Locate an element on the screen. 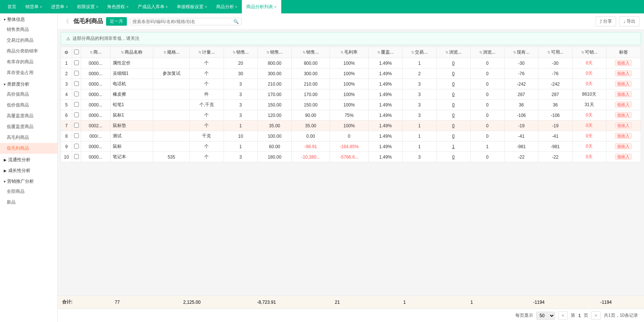 The image size is (644, 322). sidebar-group-flow: ▶ 流通性分析 is located at coordinates (29, 159).